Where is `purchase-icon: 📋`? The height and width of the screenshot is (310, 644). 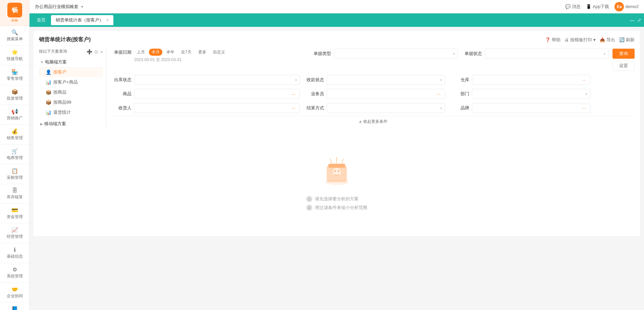
purchase-icon: 📋 is located at coordinates (15, 171).